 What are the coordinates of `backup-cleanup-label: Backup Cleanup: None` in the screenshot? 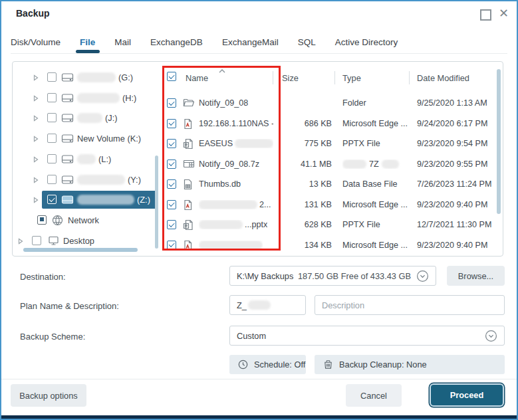 It's located at (383, 364).